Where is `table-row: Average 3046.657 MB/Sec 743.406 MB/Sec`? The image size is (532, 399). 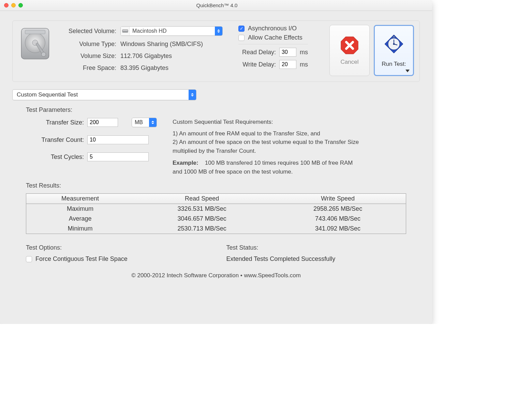
table-row: Average 3046.657 MB/Sec 743.406 MB/Sec is located at coordinates (216, 219).